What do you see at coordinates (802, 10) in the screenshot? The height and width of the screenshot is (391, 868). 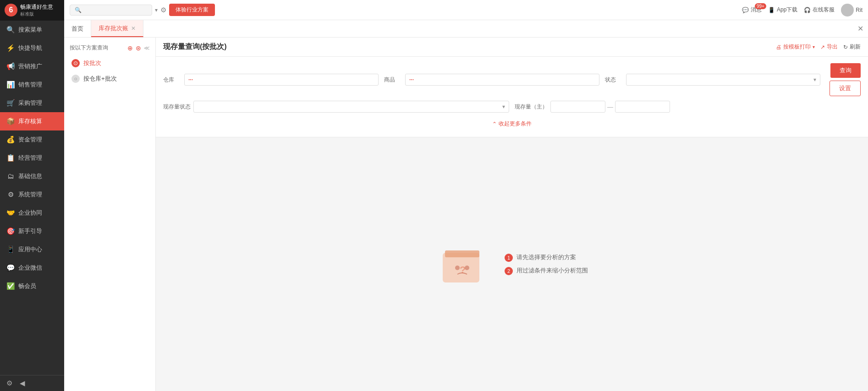 I see `topbar-right: 💬 消息 99+ 📱 App下载 🎧 在线客服 Rit` at bounding box center [802, 10].